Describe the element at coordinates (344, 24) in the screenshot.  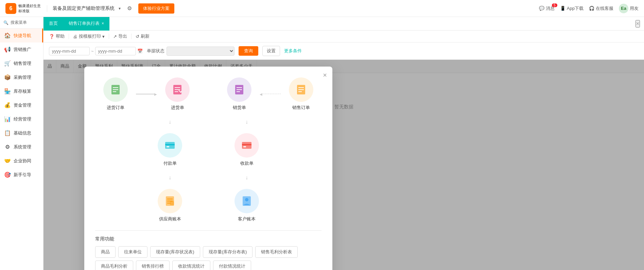
I see `tab-bar: 首页 销售订单执行表 × ×` at that location.